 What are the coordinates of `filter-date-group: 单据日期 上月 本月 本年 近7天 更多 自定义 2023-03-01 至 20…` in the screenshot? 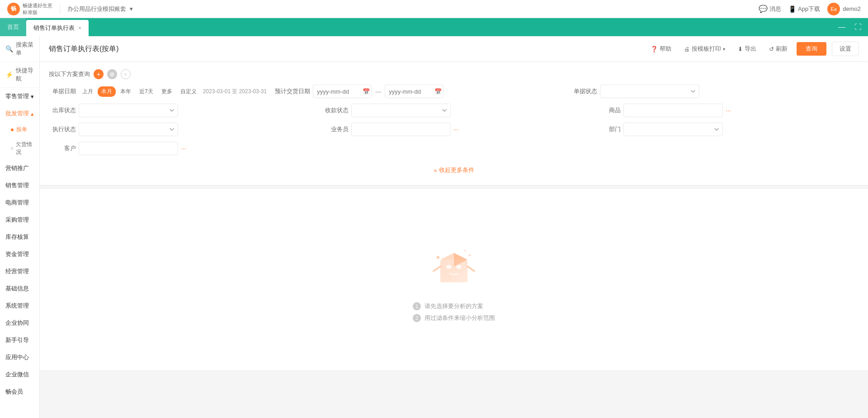 It's located at (158, 91).